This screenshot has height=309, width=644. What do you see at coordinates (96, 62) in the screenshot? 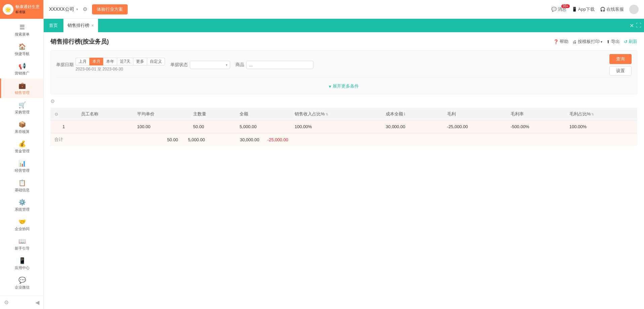
I see `date-btn-本月: 本月` at bounding box center [96, 62].